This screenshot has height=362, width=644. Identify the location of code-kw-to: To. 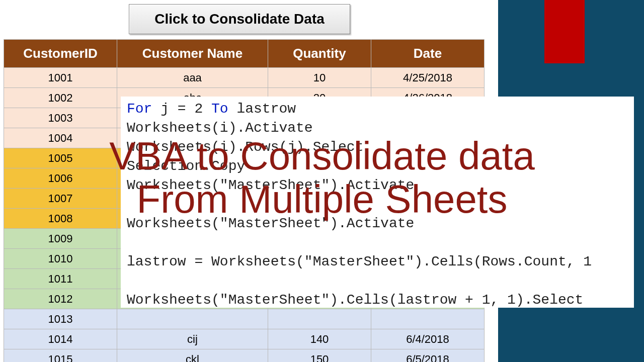
(220, 109).